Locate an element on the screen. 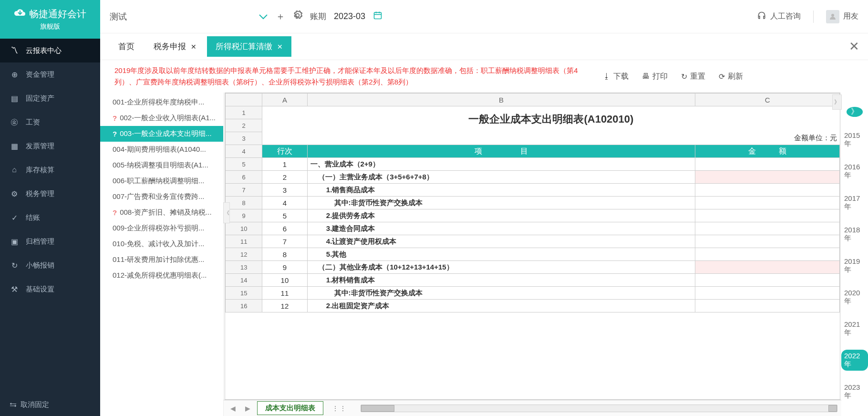  consult-button: 人工咨询 is located at coordinates (779, 17).